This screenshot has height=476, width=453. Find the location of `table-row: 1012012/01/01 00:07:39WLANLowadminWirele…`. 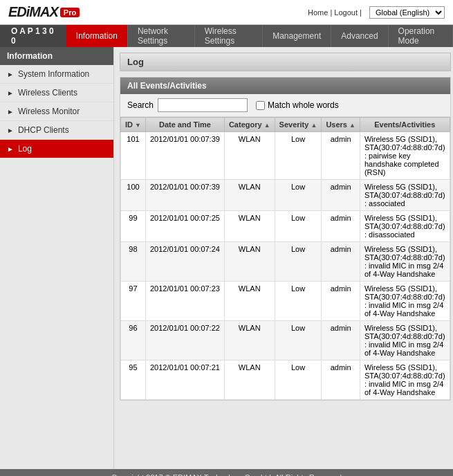

table-row: 1012012/01/01 00:07:39WLANLowadminWirele… is located at coordinates (286, 156).